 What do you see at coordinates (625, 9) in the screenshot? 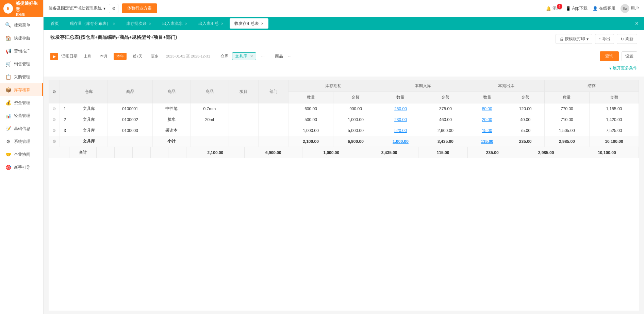
I see `avatar-text: Ea` at bounding box center [625, 9].